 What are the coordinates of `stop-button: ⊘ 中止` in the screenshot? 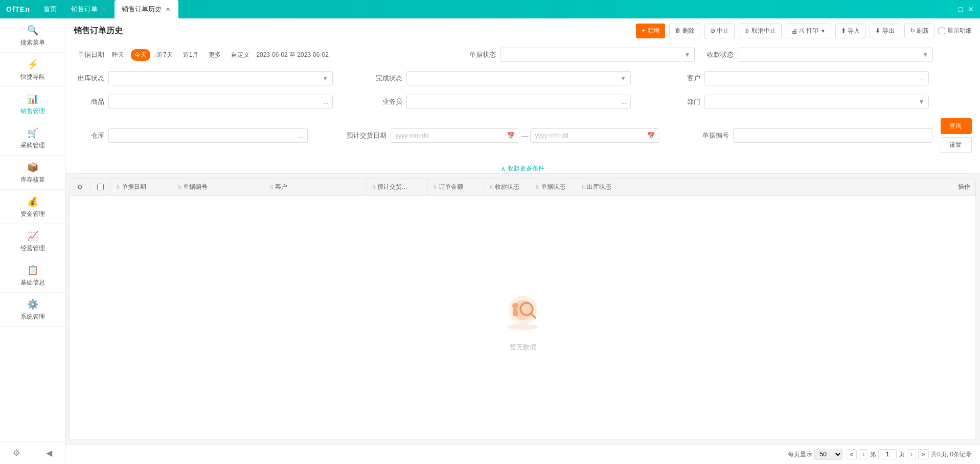 It's located at (720, 31).